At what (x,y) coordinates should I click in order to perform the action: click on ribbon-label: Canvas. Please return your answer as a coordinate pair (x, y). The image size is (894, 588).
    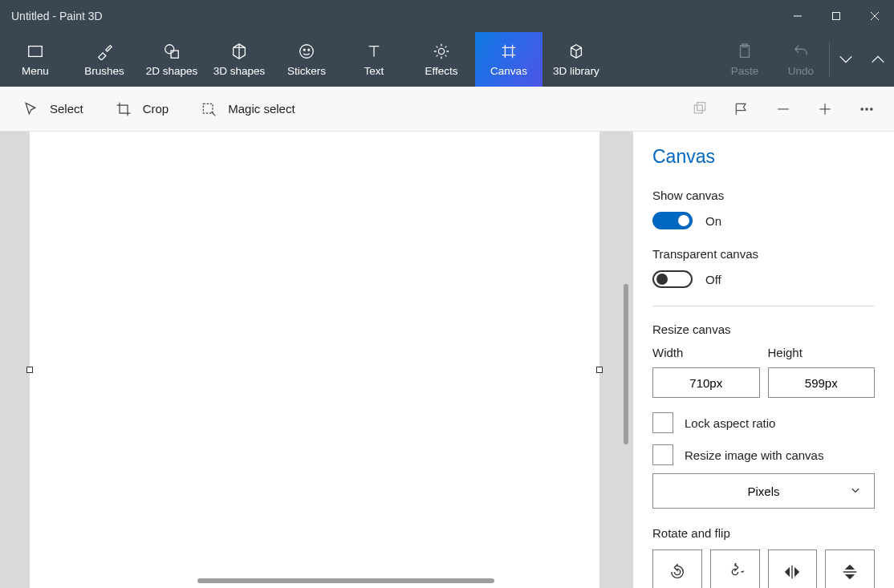
    Looking at the image, I should click on (509, 71).